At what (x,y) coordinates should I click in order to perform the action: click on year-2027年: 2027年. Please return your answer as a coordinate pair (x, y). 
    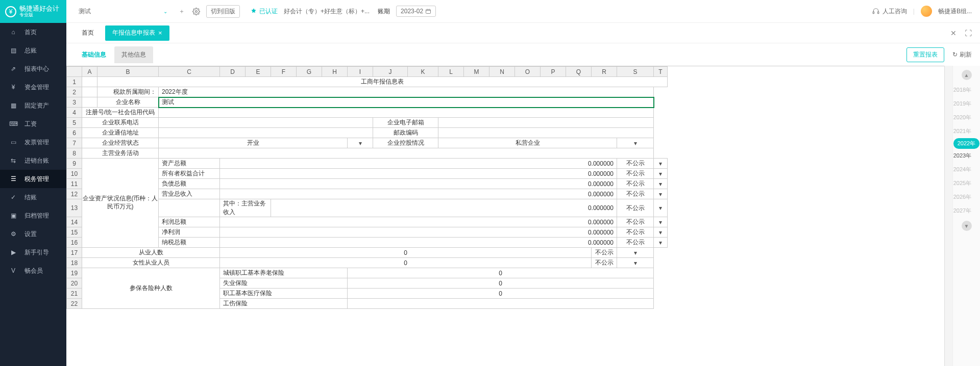
    Looking at the image, I should click on (967, 211).